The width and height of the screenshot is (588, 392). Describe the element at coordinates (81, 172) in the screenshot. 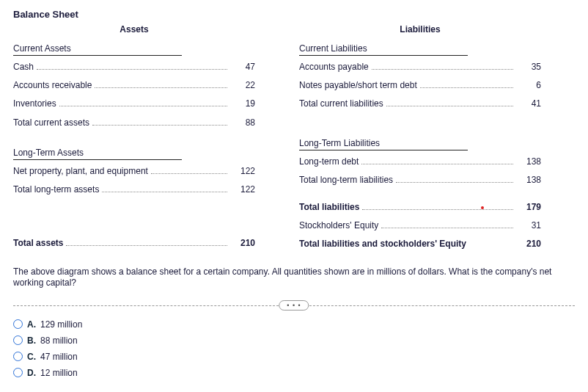

I see `label-ppe: Net property, plant, and equipment` at that location.